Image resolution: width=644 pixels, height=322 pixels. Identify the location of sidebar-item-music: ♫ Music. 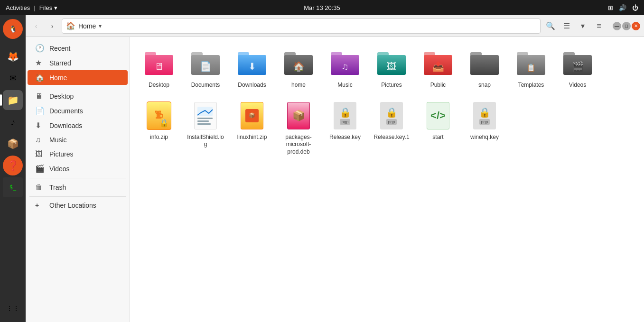
(78, 140).